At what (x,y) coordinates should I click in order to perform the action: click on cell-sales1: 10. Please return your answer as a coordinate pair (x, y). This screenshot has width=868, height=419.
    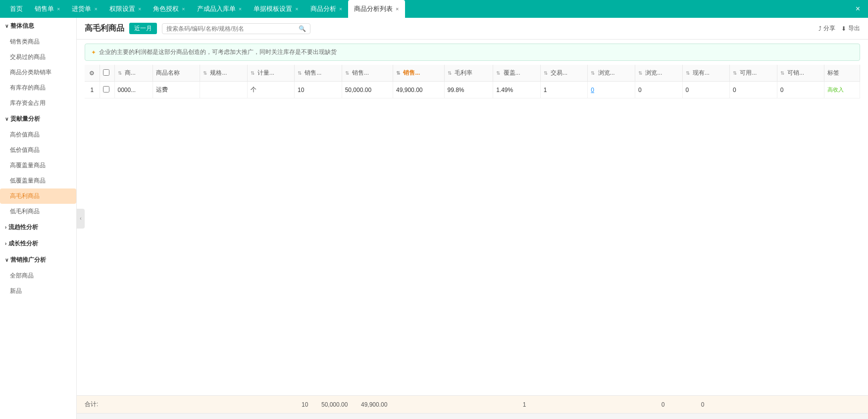
    Looking at the image, I should click on (318, 90).